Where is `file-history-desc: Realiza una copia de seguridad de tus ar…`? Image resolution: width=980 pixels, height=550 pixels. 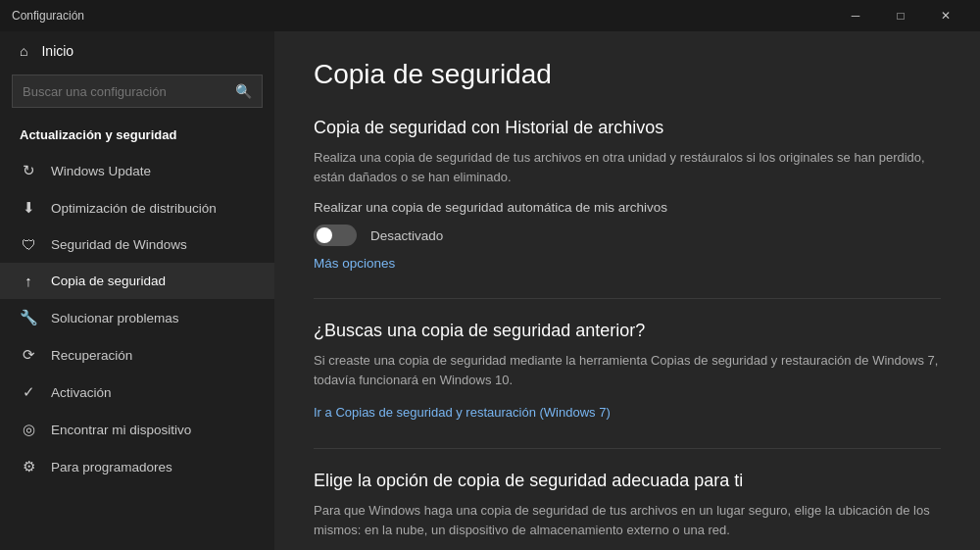
file-history-desc: Realiza una copia de seguridad de tus ar… is located at coordinates (627, 167).